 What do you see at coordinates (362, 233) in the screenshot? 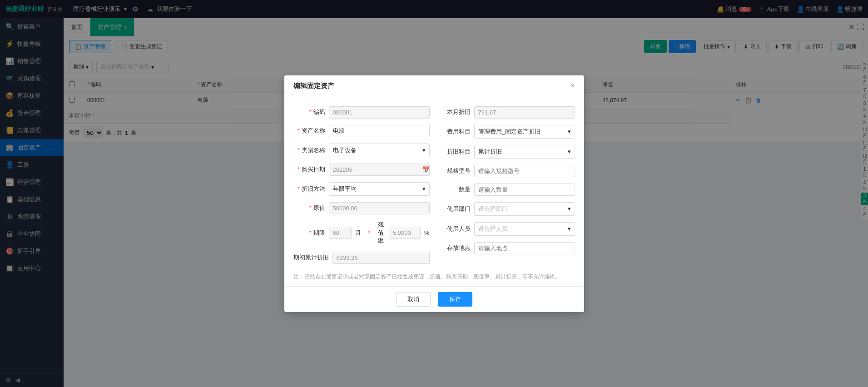
I see `period-row: * 期限 月 * 残值率 %` at bounding box center [362, 233].